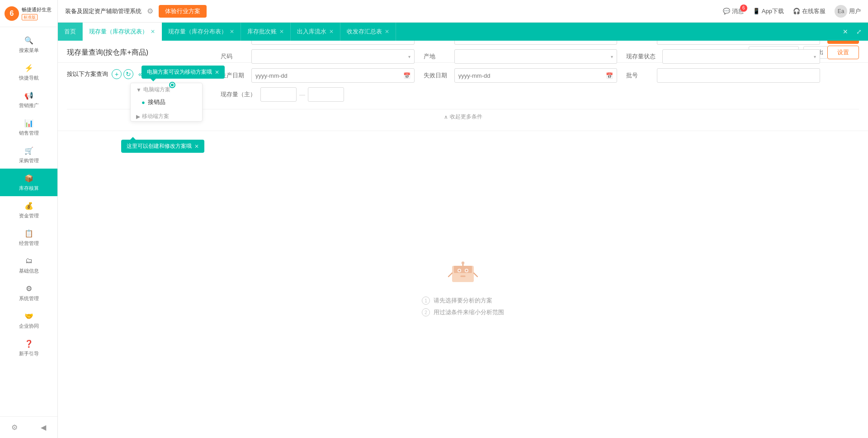 This screenshot has width=868, height=438. I want to click on sidebar-item-finance: 💰 资金管理, so click(29, 210).